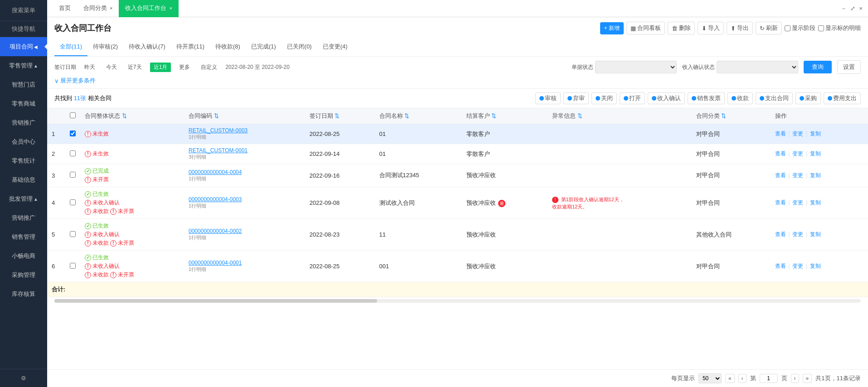 This screenshot has width=868, height=387. Describe the element at coordinates (24, 66) in the screenshot. I see `sidebar-item-retail-mgmt: 零售管理 ▲` at that location.